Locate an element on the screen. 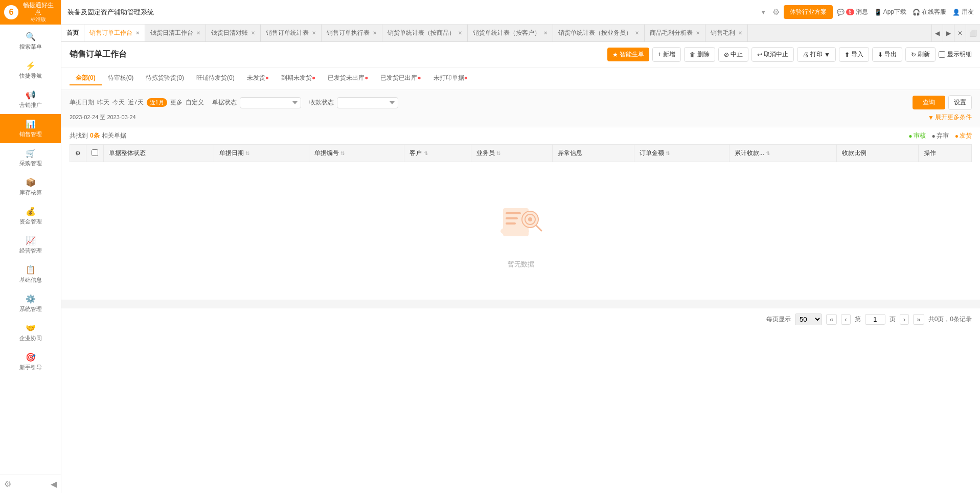 This screenshot has width=980, height=493. th-customer: 客户 ⇅ is located at coordinates (438, 153).